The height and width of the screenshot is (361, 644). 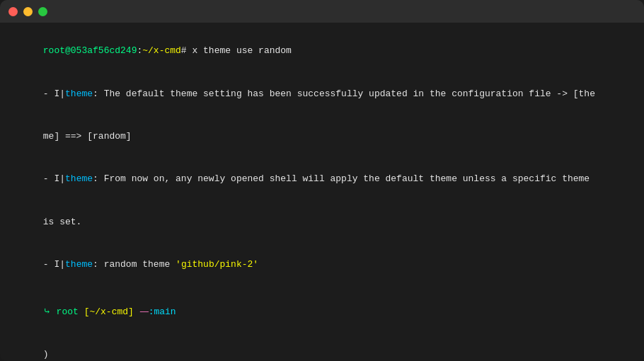 I want to click on prompt-path: ~/x-cmd, so click(x=161, y=51).